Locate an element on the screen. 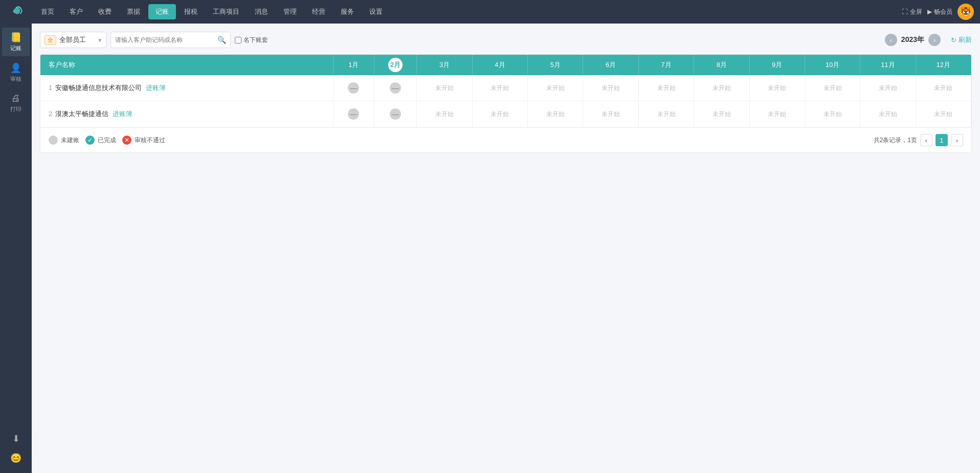 The image size is (980, 473). month-cell-0-2: 未开始 is located at coordinates (444, 88).